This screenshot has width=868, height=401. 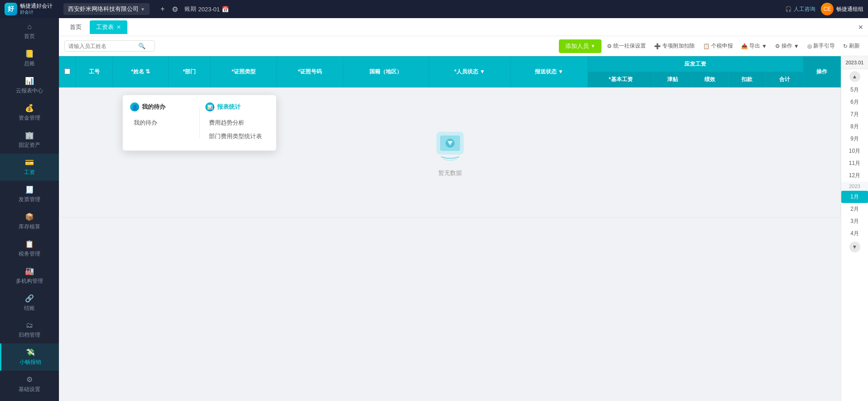 I want to click on sidebar-item-fixed: 🏢 固定资产, so click(x=29, y=140).